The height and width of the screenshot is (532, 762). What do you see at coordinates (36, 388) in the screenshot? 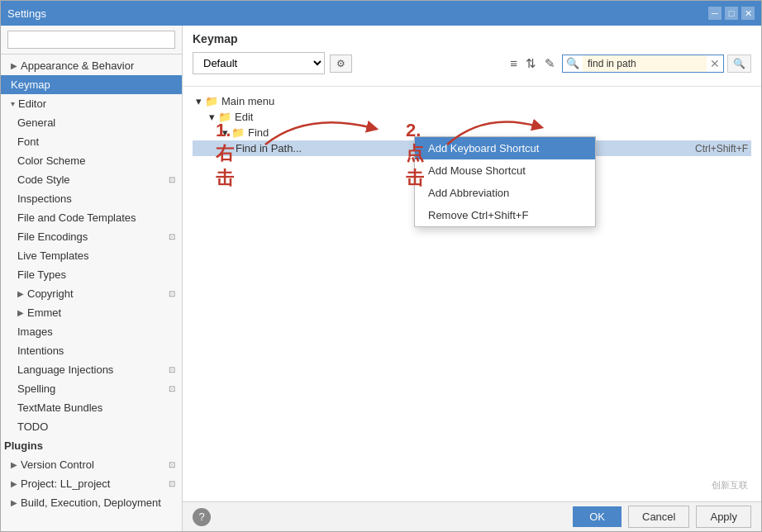
I see `sidebar-item-label: Spelling` at bounding box center [36, 388].